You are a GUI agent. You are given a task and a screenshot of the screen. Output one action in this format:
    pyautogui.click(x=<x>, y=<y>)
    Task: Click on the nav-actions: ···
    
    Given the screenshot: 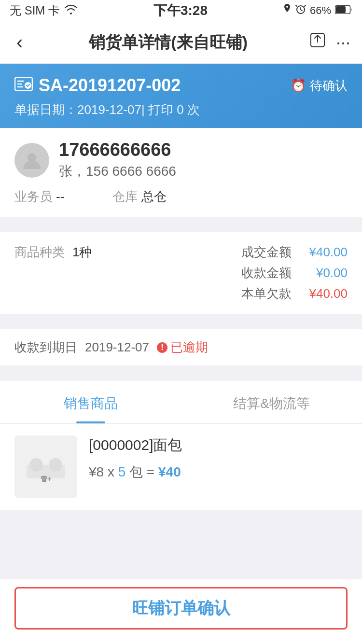 What is the action you would take?
    pyautogui.click(x=330, y=42)
    